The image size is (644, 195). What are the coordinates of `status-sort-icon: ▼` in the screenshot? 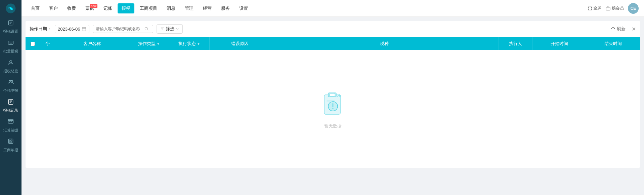 It's located at (199, 44).